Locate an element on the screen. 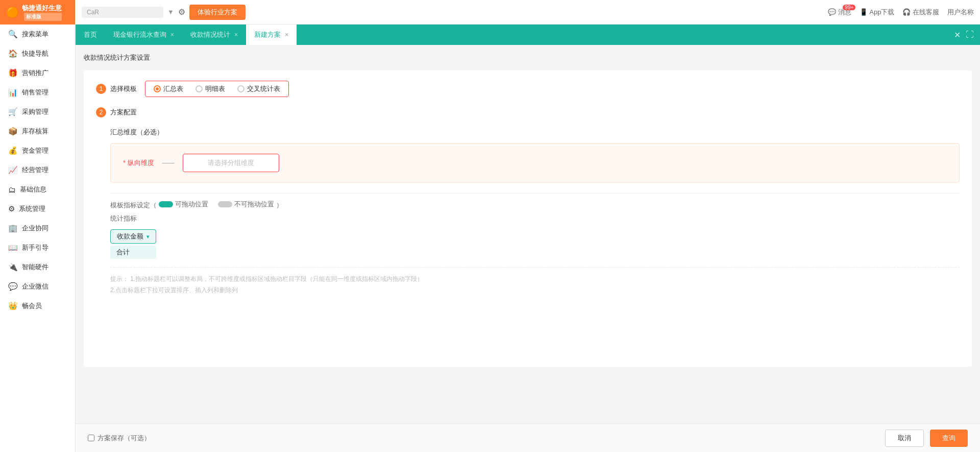 This screenshot has height=452, width=980. dimension-area: * 纵向维度 —— 请选择分组维度 is located at coordinates (535, 163).